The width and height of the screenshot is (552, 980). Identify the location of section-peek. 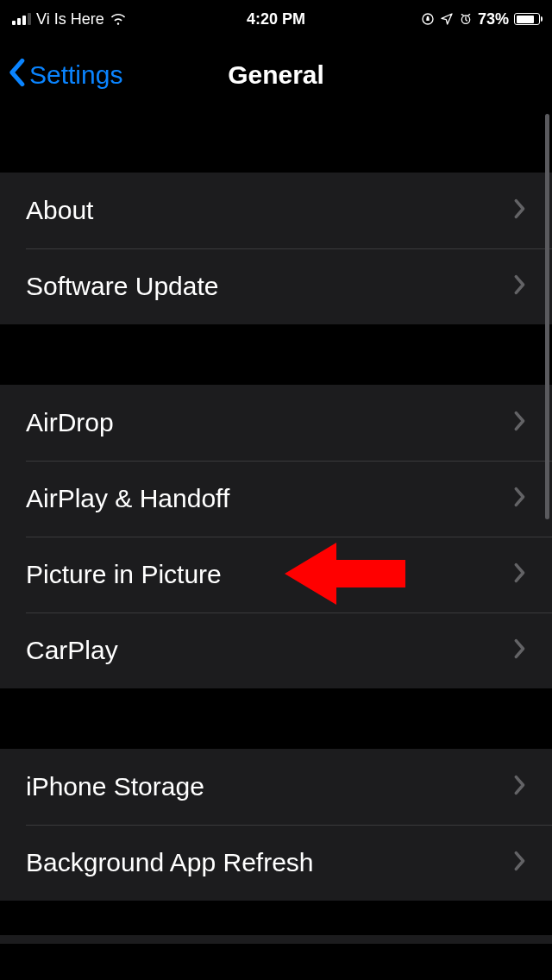
(276, 939).